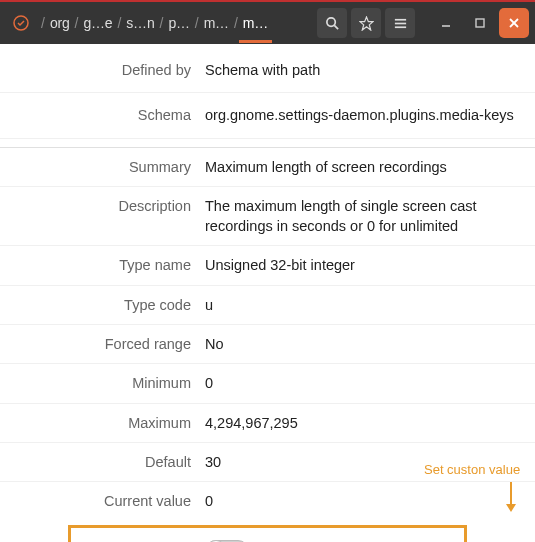  I want to click on row-forced-range: Forced range No, so click(268, 344).